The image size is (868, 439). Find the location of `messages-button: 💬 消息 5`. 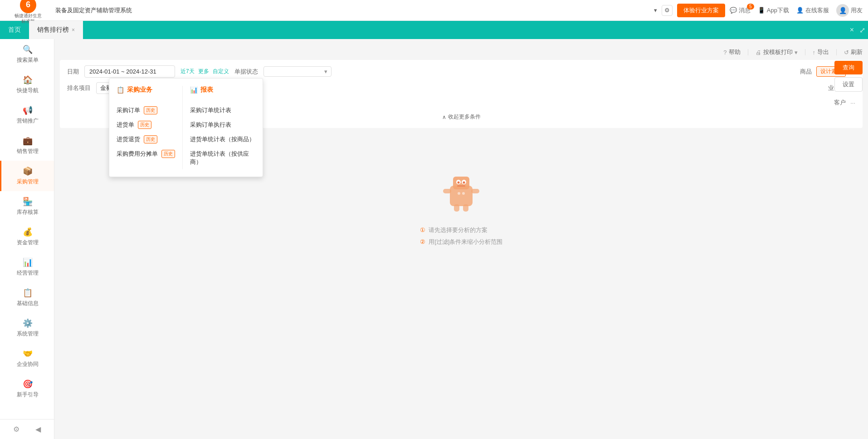

messages-button: 💬 消息 5 is located at coordinates (740, 10).